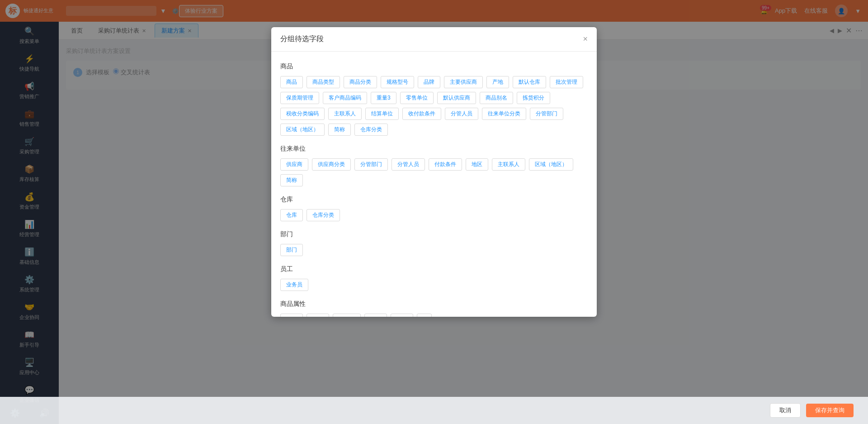 The image size is (868, 424). Describe the element at coordinates (434, 39) in the screenshot. I see `modal-header: 分组待选字段 ×` at that location.